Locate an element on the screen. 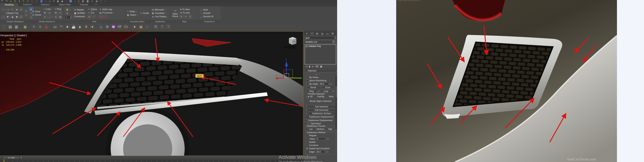 The width and height of the screenshot is (644, 162). edge-subobj-icon: ◁ is located at coordinates (310, 74).